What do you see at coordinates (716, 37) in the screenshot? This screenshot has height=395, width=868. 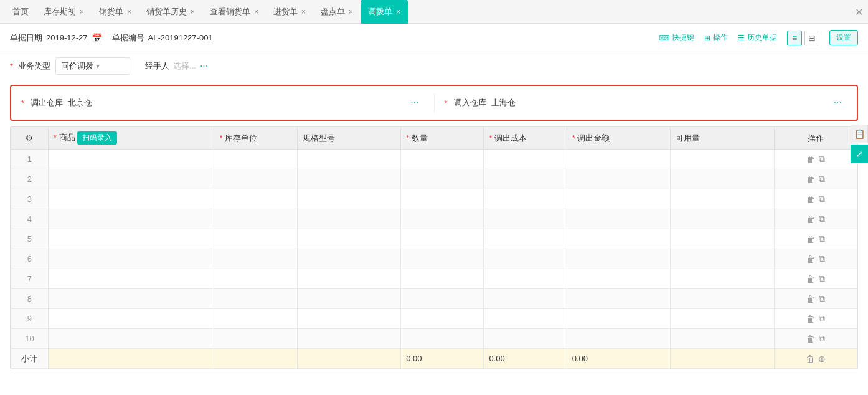 I see `operations-action: ⊞ 操作` at bounding box center [716, 37].